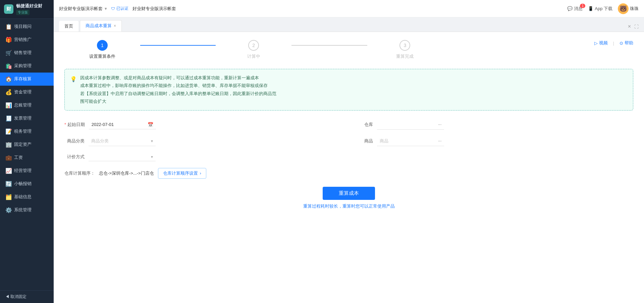 This screenshot has height=303, width=644. What do you see at coordinates (405, 50) in the screenshot?
I see `step-3: 3 重算完成` at bounding box center [405, 50].